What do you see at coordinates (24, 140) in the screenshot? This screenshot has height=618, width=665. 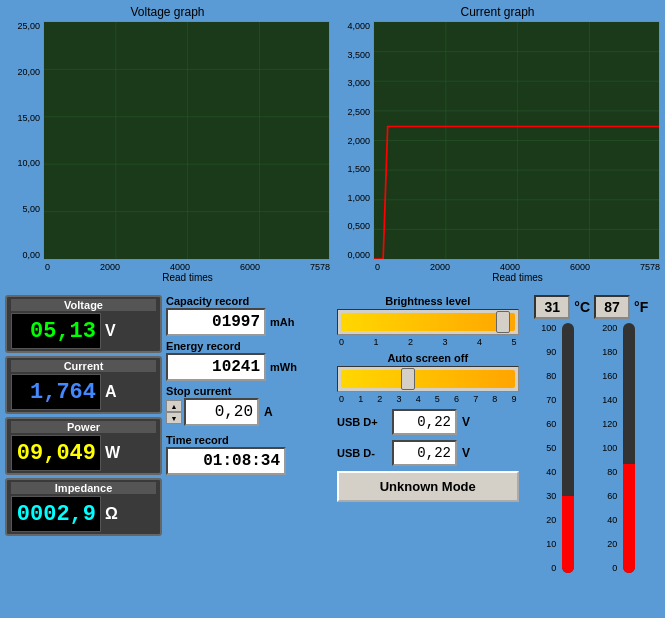 I see `voltage-y-axis: 25,00 20,00 15,00 10,00 5,00 0,00` at bounding box center [24, 140].